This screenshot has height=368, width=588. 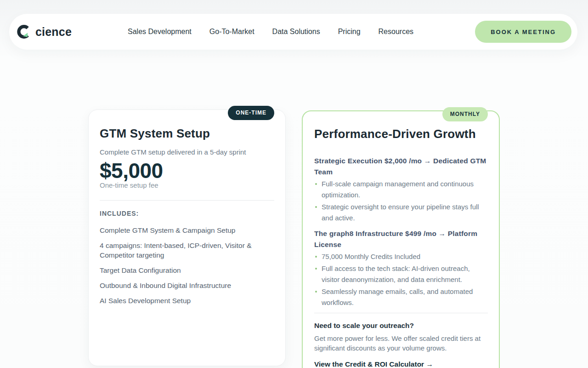 What do you see at coordinates (396, 274) in the screenshot?
I see `bullet-text: Full access to the tech stack: AI-driven…` at bounding box center [396, 274].